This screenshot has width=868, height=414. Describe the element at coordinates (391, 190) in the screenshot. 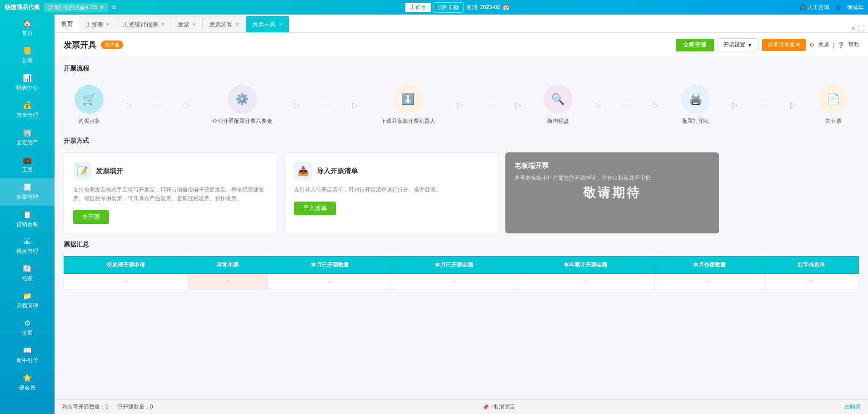

I see `method-card-desc-import-list: 支持导入待开票清单，可对待开票清单进行拆分、合并处理。` at that location.